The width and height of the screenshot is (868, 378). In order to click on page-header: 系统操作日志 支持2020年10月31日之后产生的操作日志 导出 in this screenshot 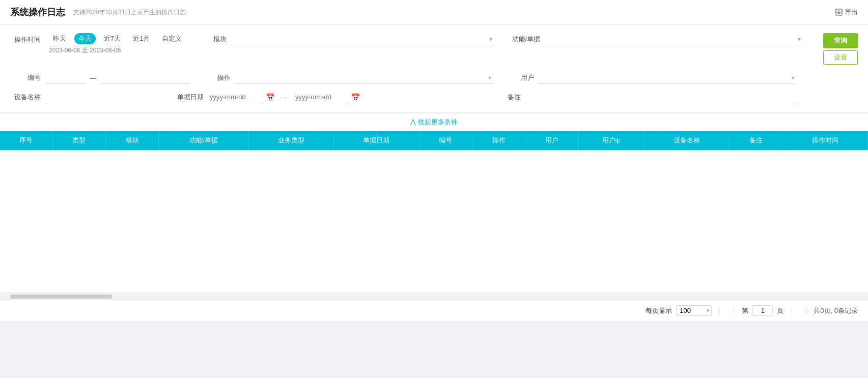, I will do `click(434, 12)`.